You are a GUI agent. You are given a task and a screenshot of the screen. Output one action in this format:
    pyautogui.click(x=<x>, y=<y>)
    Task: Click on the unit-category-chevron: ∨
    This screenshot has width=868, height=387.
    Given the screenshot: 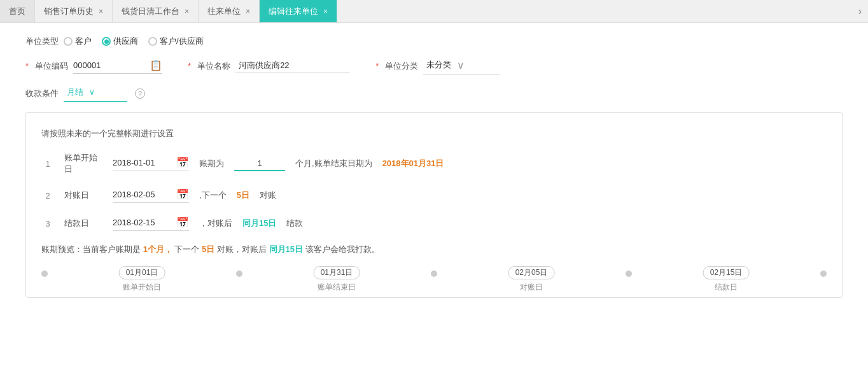 What is the action you would take?
    pyautogui.click(x=461, y=65)
    